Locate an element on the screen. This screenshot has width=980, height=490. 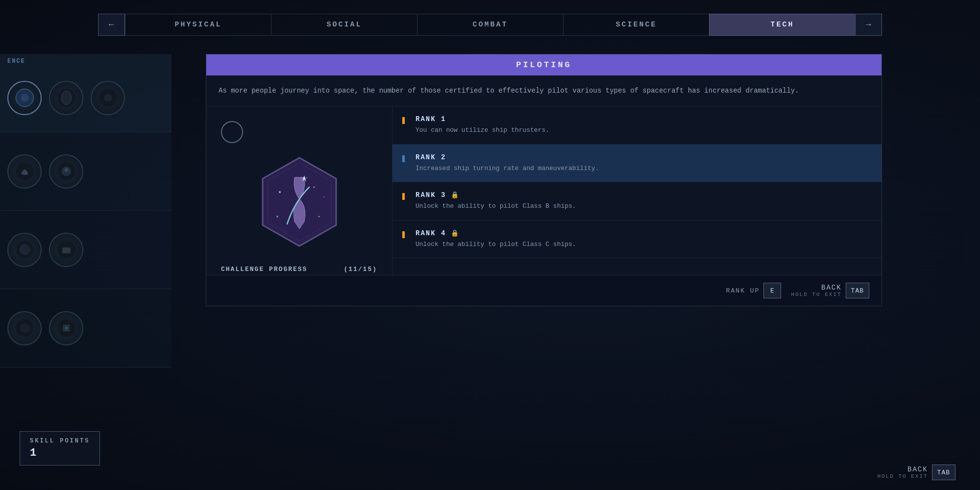
rank-up-key: E is located at coordinates (772, 291).